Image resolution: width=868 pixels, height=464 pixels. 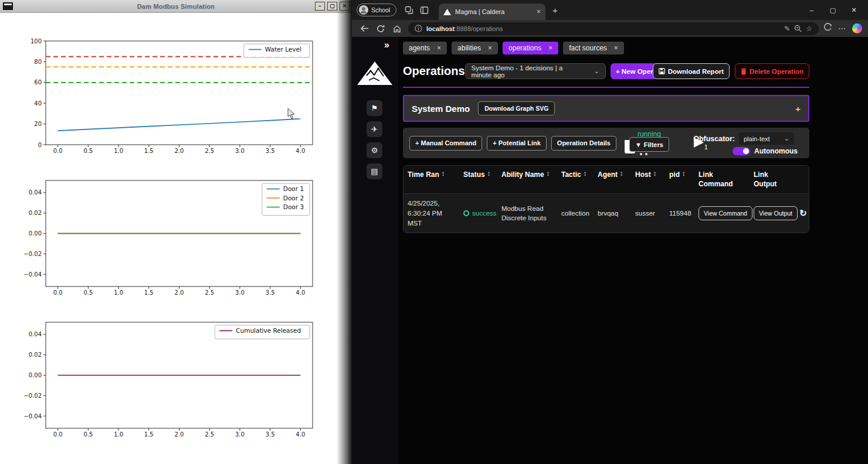 What do you see at coordinates (409, 10) in the screenshot?
I see `workspaces-icon` at bounding box center [409, 10].